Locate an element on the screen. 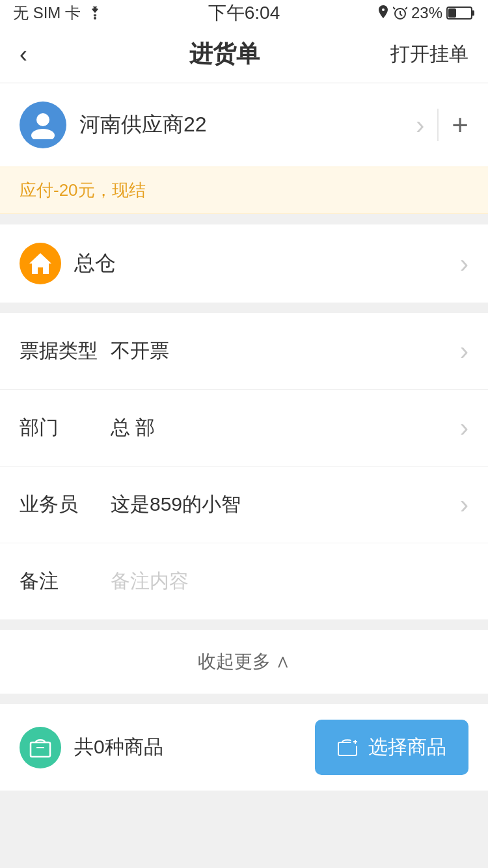 The width and height of the screenshot is (488, 868). status-bar-time: 下午6:04 is located at coordinates (245, 13).